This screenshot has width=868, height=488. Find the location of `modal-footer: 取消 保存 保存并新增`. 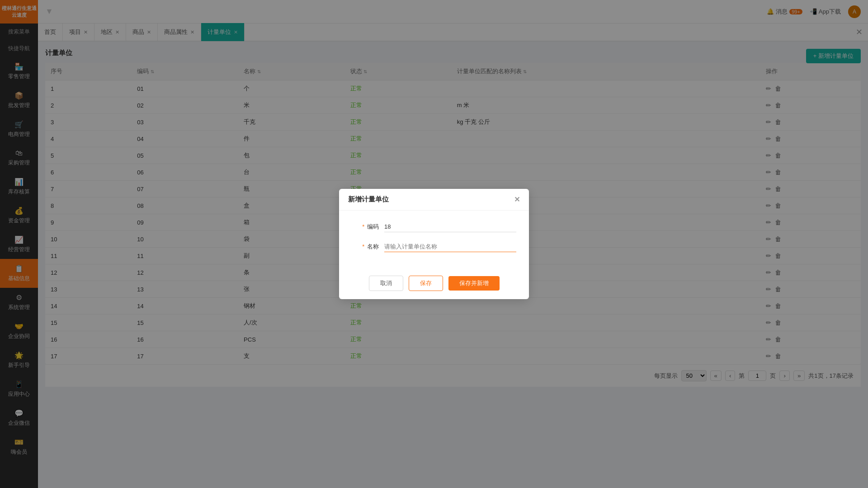

modal-footer: 取消 保存 保存并新增 is located at coordinates (434, 285).